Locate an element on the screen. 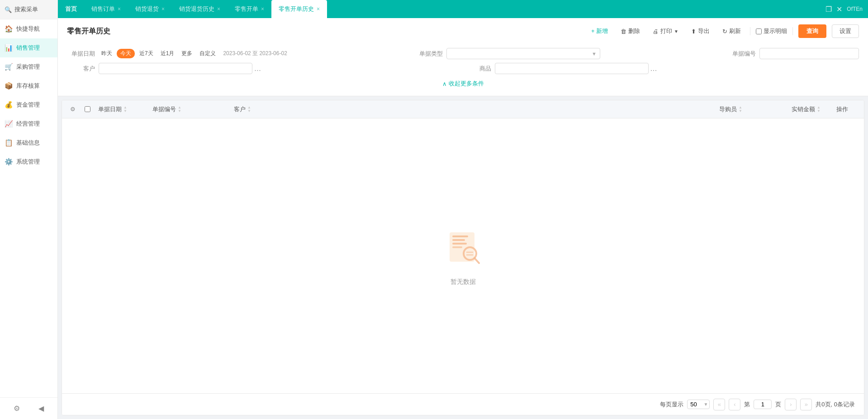 The height and width of the screenshot is (419, 868). print-button: 🖨 打印 ▼ is located at coordinates (666, 31).